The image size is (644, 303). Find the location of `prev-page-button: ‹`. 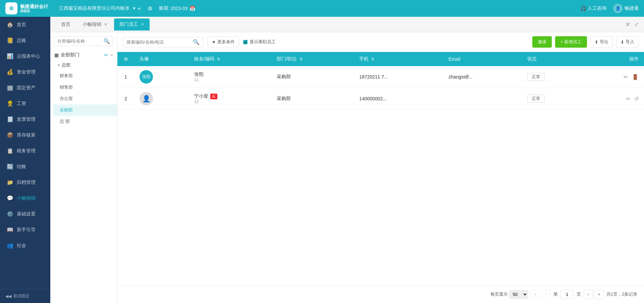

prev-page-button: ‹ is located at coordinates (546, 294).